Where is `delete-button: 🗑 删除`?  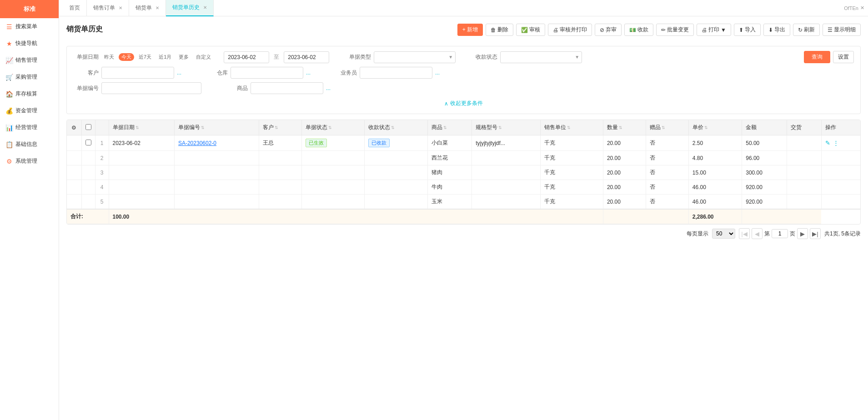
delete-button: 🗑 删除 is located at coordinates (499, 30).